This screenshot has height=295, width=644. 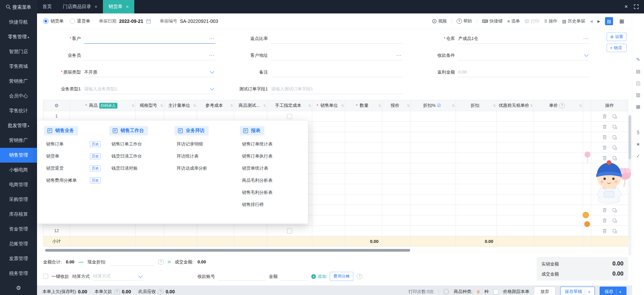 What do you see at coordinates (359, 276) in the screenshot?
I see `fee-help-icon: ?` at bounding box center [359, 276].